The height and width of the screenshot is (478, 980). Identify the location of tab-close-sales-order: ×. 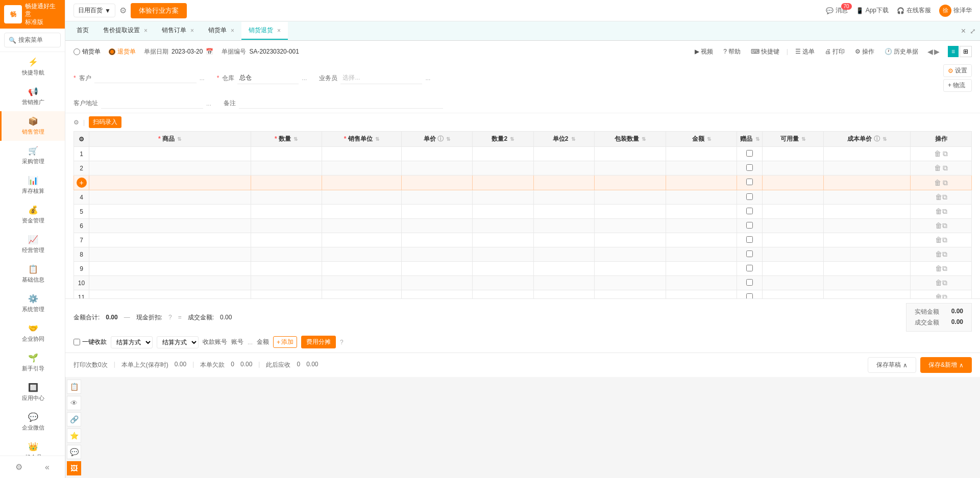
(192, 31).